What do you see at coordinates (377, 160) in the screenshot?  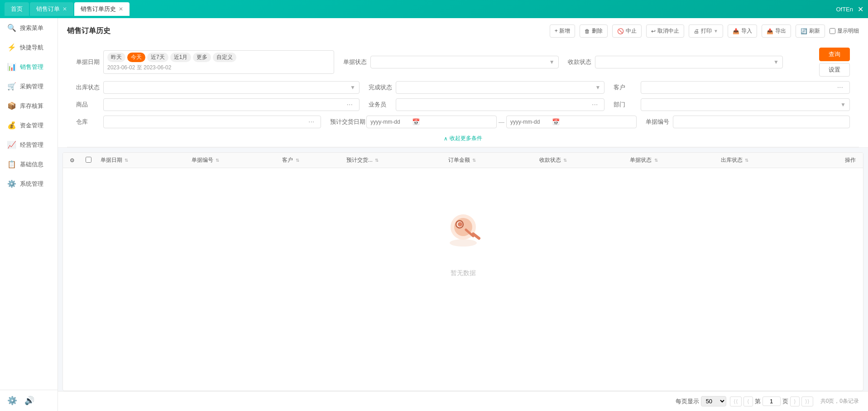 I see `sort-expected-delivery-icon: ⇅` at bounding box center [377, 160].